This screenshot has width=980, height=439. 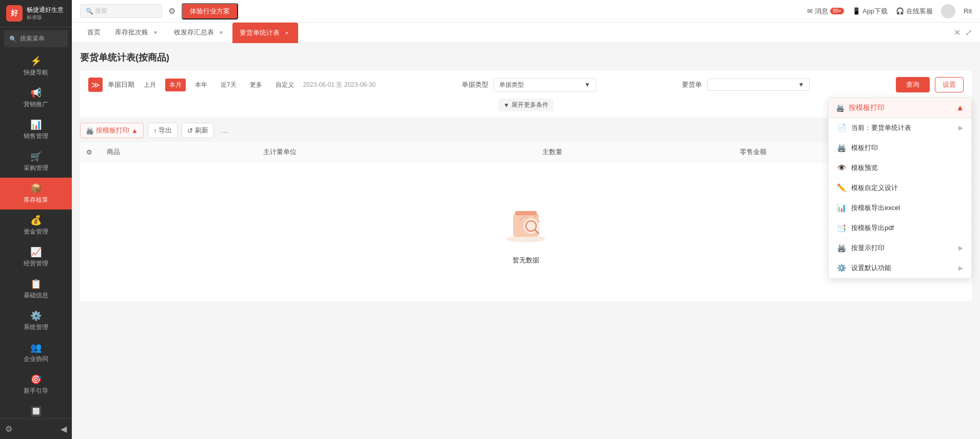 I want to click on dropdown-item-set-default: ⚙️ 设置默认功能 ▶, so click(x=900, y=268).